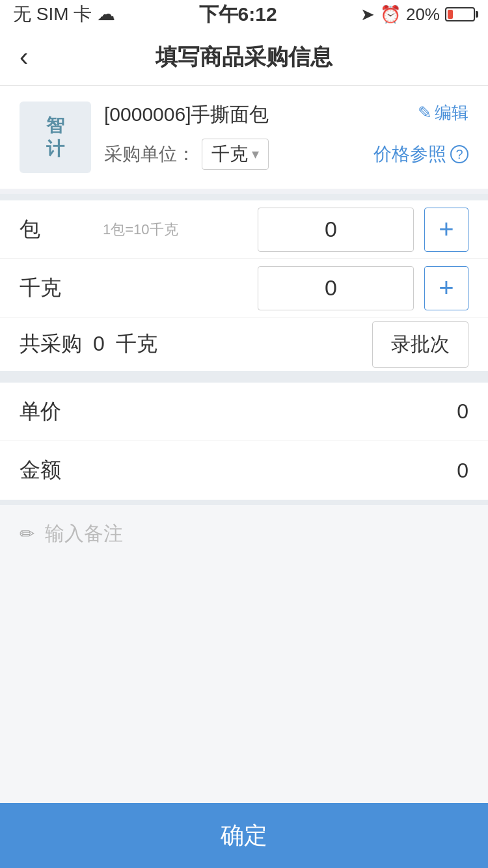 This screenshot has height=868, width=488. Describe the element at coordinates (410, 154) in the screenshot. I see `price-ref-label: 价格参照` at that location.